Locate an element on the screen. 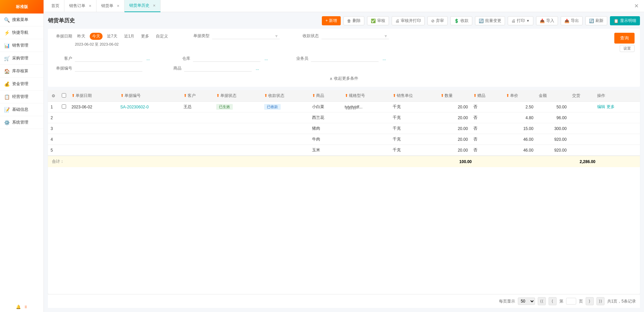 This screenshot has height=312, width=644. import-button: 📥 导入 is located at coordinates (547, 21).